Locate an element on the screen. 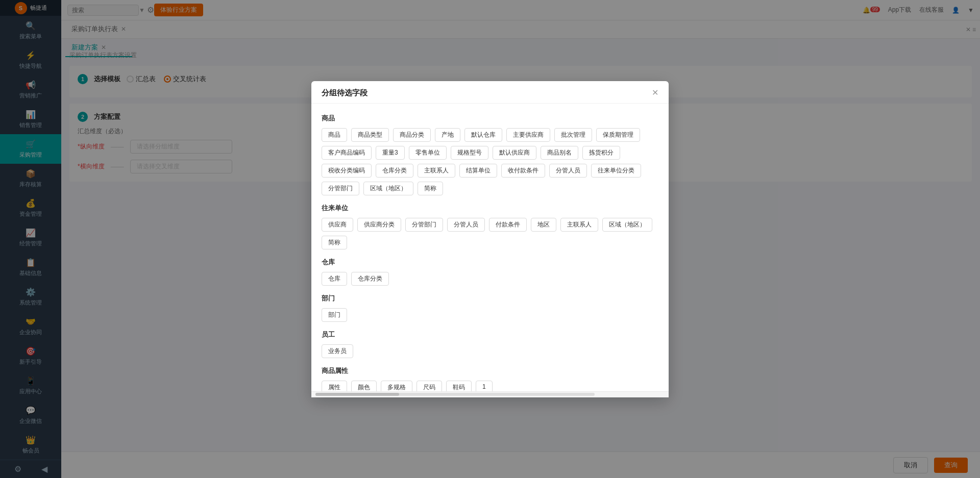  field-tag-主要供应商: 主要供应商 is located at coordinates (528, 135).